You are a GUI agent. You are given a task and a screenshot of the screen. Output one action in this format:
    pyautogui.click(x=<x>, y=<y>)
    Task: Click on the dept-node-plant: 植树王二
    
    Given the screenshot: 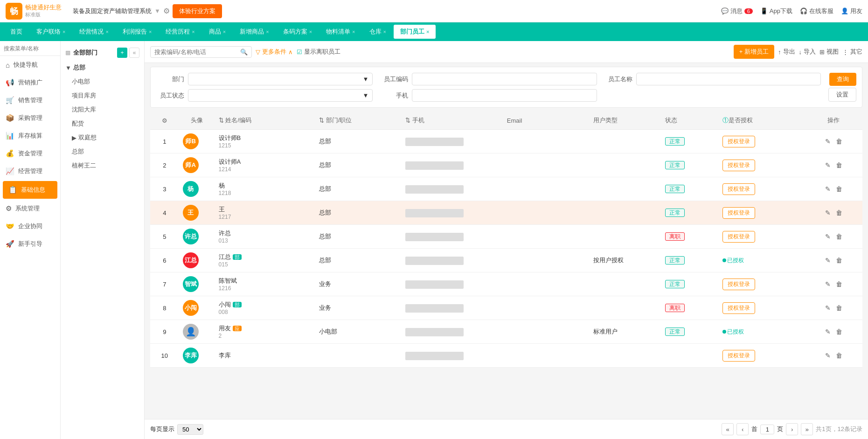 What is the action you would take?
    pyautogui.click(x=103, y=166)
    